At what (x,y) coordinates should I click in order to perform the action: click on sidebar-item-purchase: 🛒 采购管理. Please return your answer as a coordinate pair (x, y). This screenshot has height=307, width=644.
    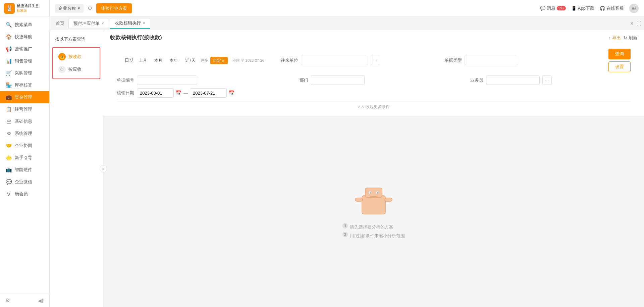
    Looking at the image, I should click on (25, 73).